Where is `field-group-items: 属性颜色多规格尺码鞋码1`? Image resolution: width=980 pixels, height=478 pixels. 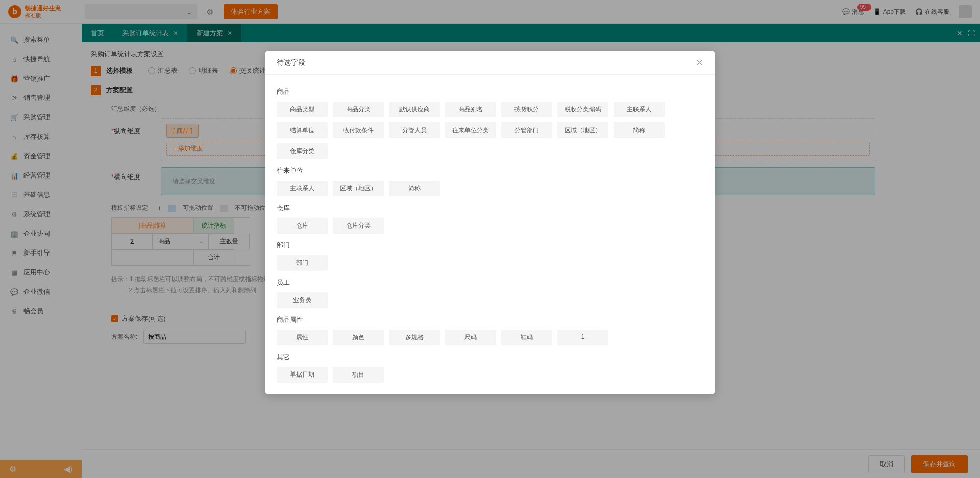
field-group-items: 属性颜色多规格尺码鞋码1 is located at coordinates (490, 338).